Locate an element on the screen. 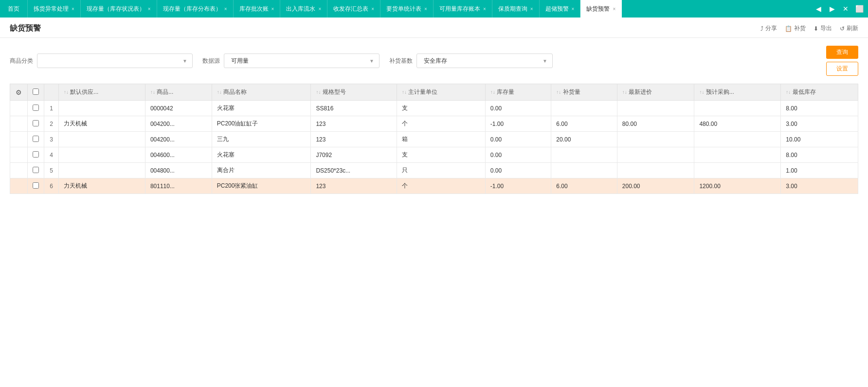 This screenshot has height=387, width=868. stock-col-header: ↑↓ 库存量 is located at coordinates (518, 92).